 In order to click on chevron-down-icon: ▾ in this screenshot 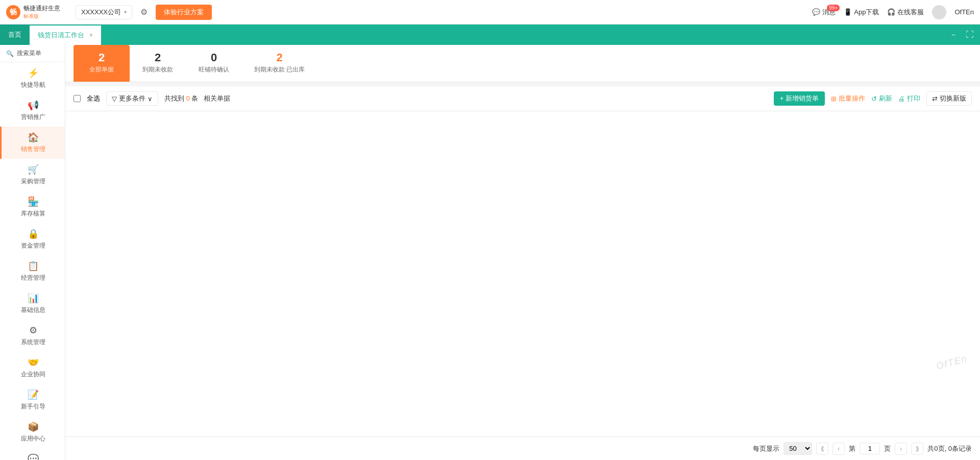, I will do `click(126, 12)`.